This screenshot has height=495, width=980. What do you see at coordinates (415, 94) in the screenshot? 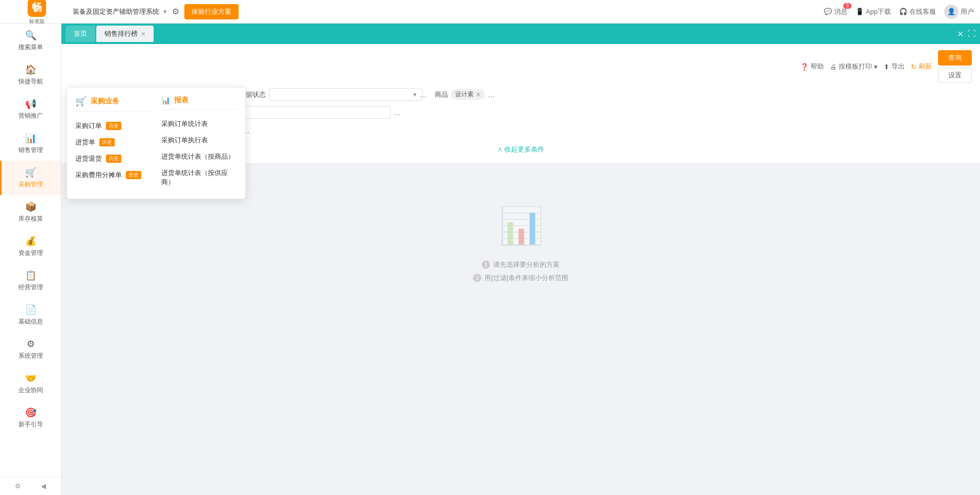
I see `status-dropdown: ▾` at bounding box center [415, 94].